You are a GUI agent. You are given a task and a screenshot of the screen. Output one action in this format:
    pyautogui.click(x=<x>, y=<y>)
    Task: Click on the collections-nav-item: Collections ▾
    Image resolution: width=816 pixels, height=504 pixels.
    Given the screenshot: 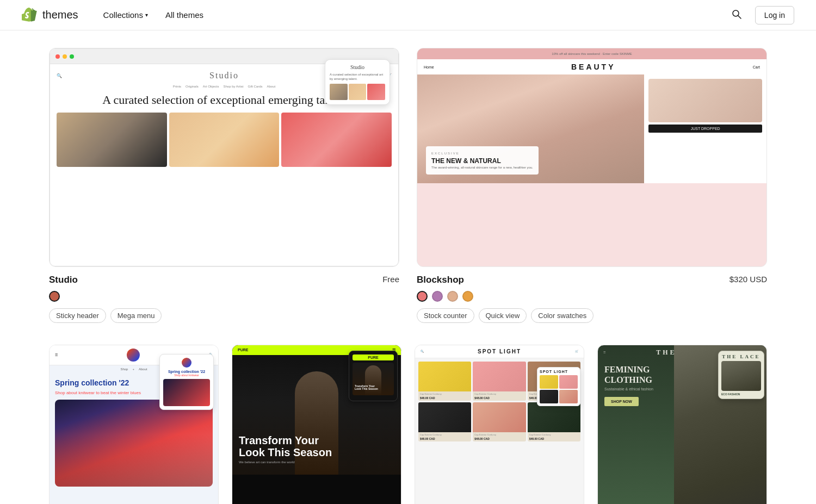 What is the action you would take?
    pyautogui.click(x=126, y=15)
    